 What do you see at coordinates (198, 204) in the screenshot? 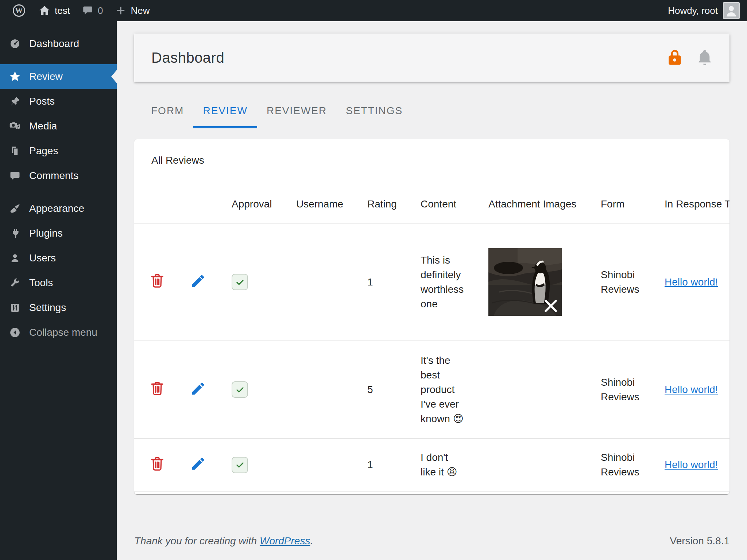
I see `column-edit` at bounding box center [198, 204].